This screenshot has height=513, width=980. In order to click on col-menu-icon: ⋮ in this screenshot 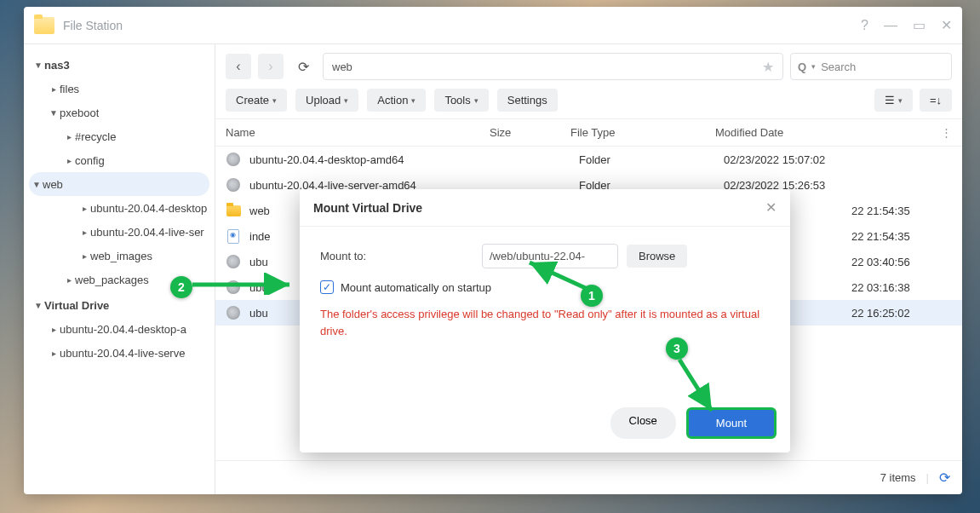, I will do `click(943, 133)`.